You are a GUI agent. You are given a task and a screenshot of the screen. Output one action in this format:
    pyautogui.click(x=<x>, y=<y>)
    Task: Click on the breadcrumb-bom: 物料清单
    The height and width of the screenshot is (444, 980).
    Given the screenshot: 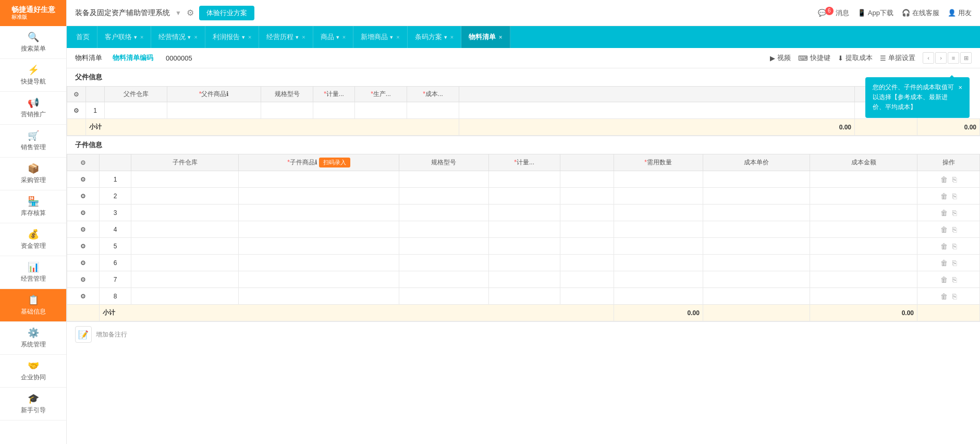 What is the action you would take?
    pyautogui.click(x=89, y=58)
    